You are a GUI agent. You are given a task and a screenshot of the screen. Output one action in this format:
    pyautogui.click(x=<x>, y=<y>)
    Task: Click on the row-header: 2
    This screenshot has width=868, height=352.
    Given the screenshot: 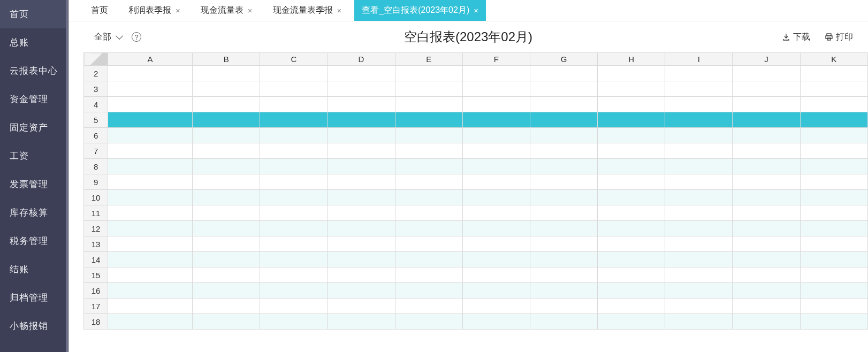 What is the action you would take?
    pyautogui.click(x=96, y=74)
    